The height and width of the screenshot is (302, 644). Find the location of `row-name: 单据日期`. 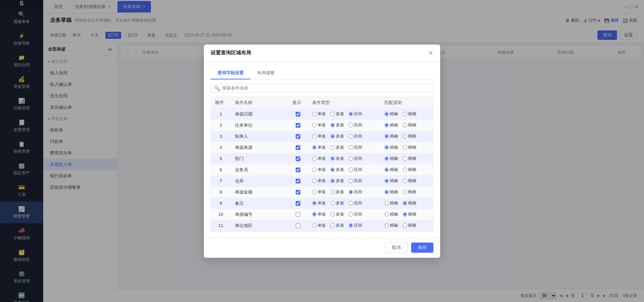

row-name: 单据日期 is located at coordinates (260, 114).